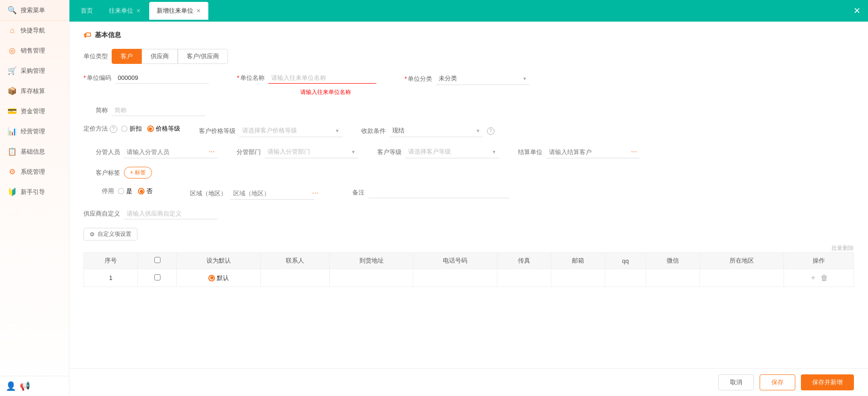 Image resolution: width=868 pixels, height=396 pixels. I want to click on add-row-btn: ＋, so click(813, 278).